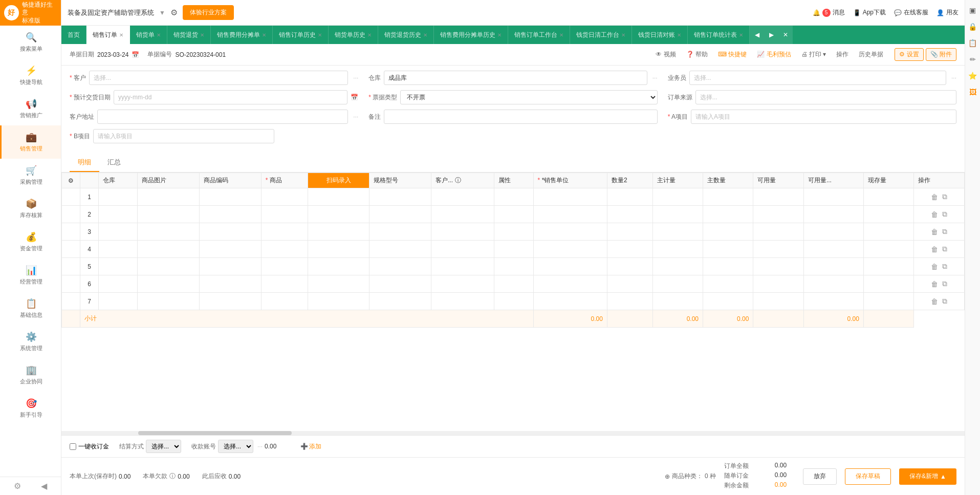 The image size is (980, 495). Describe the element at coordinates (520, 117) in the screenshot. I see `remark-input` at that location.